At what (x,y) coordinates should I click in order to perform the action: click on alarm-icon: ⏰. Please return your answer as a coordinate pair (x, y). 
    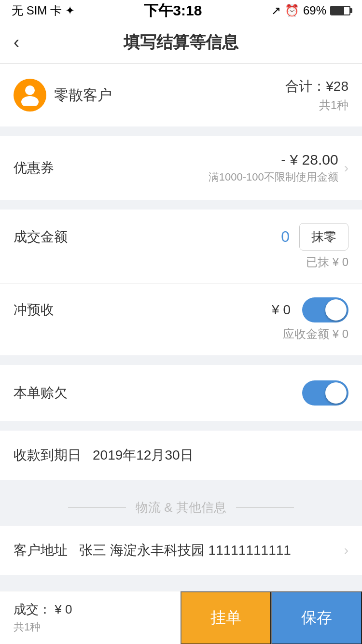
    Looking at the image, I should click on (292, 11).